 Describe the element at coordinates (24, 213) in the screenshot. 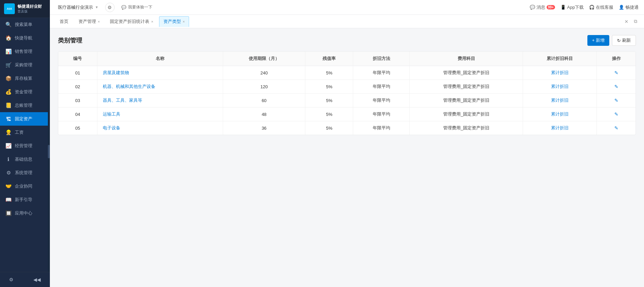

I see `sidebar-label-app-center: 应用中心` at that location.